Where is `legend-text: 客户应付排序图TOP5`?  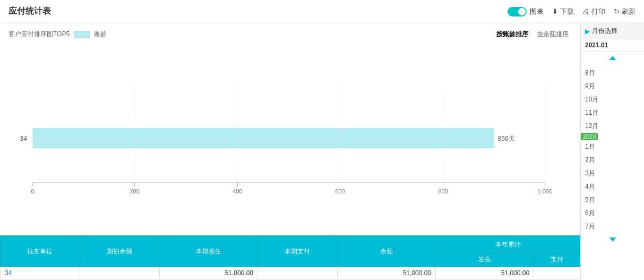 legend-text: 客户应付排序图TOP5 is located at coordinates (39, 34).